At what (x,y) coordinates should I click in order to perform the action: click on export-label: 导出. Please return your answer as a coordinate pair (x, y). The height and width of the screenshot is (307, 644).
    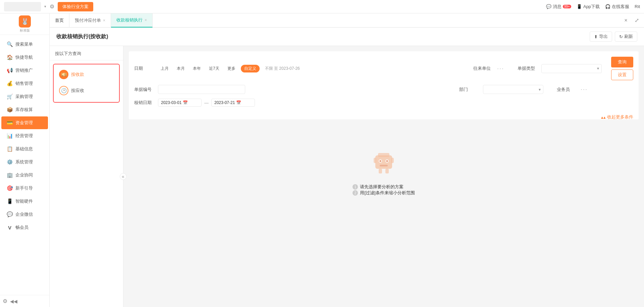
    Looking at the image, I should click on (603, 37).